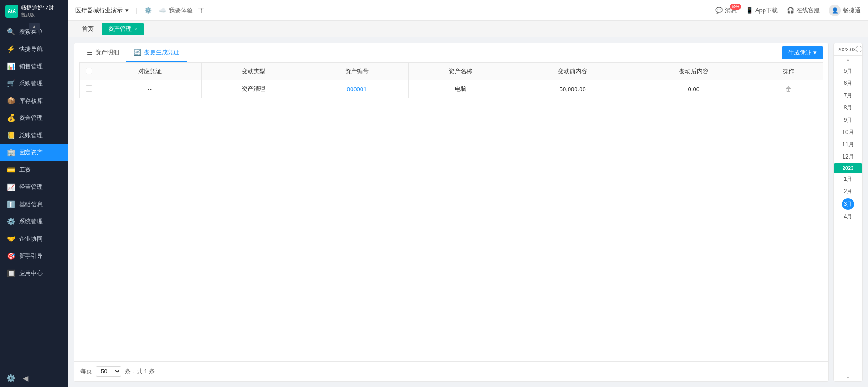 The height and width of the screenshot is (387, 868). Describe the element at coordinates (802, 53) in the screenshot. I see `generate-voucher-button: 生成凭证 ▾` at that location.